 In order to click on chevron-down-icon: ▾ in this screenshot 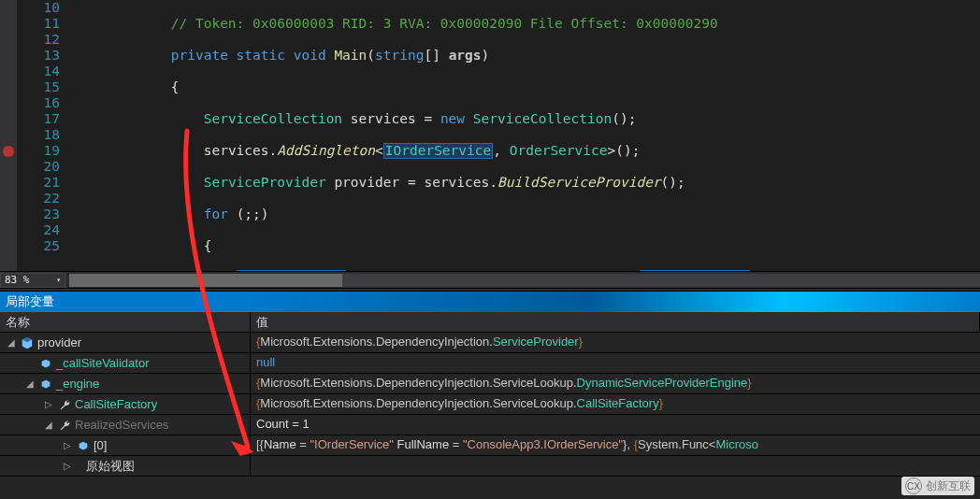, I will do `click(58, 280)`.